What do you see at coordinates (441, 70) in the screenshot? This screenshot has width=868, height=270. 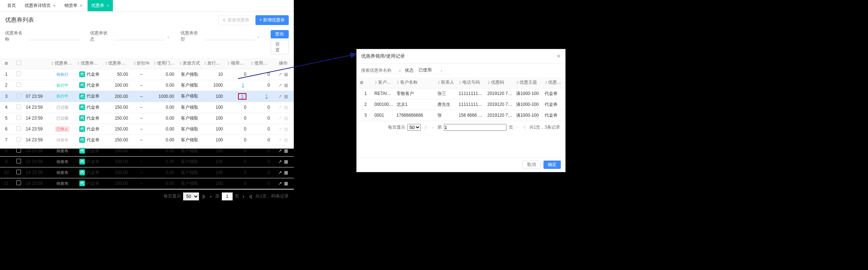 I see `chevron-down-icon: ⌄` at bounding box center [441, 70].